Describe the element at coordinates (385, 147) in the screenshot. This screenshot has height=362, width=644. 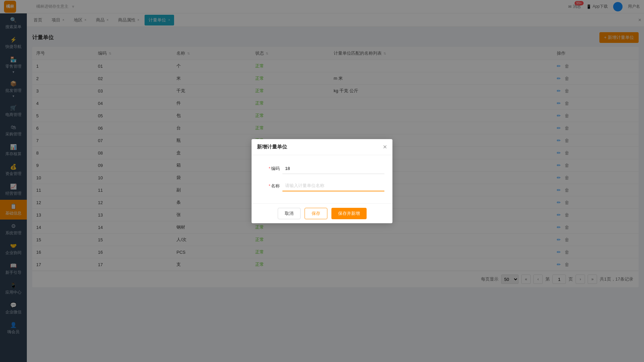
I see `dialog-close-btn: ✕` at that location.